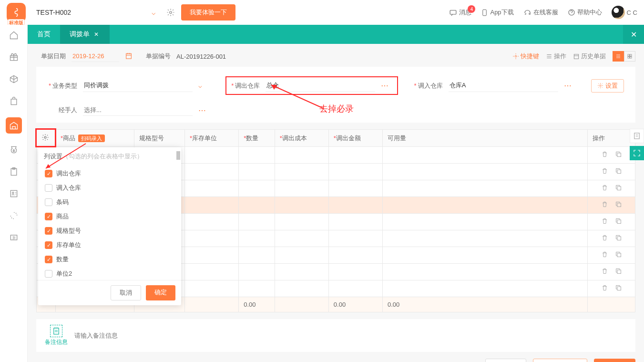  What do you see at coordinates (460, 12) in the screenshot?
I see `messages-link: 消息 4` at bounding box center [460, 12].